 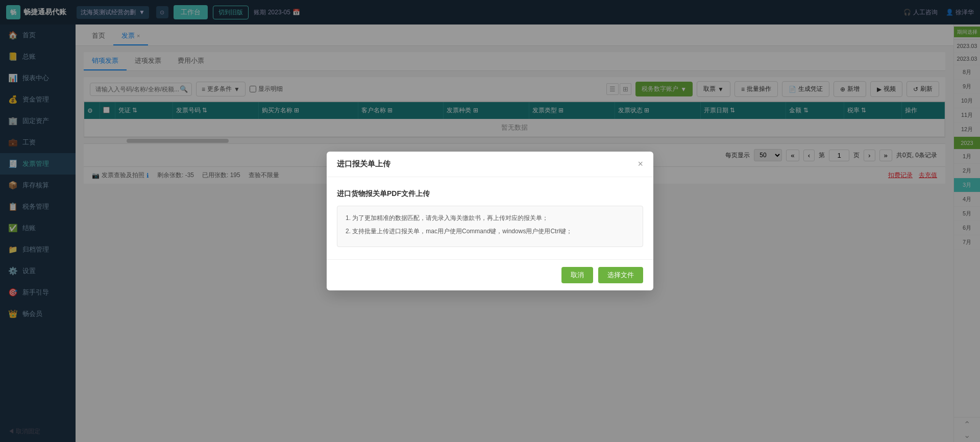 I want to click on modal-title: 进口报关单上传, so click(x=363, y=164).